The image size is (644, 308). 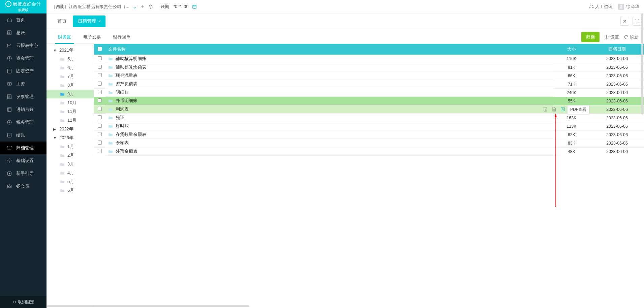 I want to click on tree-month: 1月, so click(x=70, y=147).